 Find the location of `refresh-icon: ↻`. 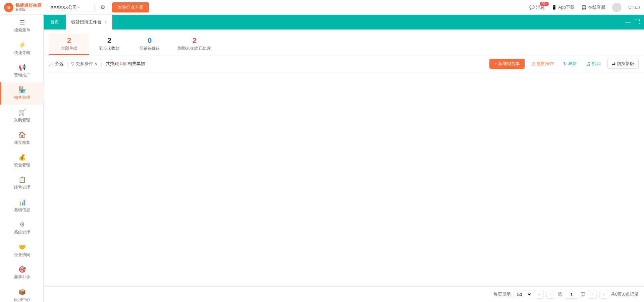

refresh-icon: ↻ is located at coordinates (565, 64).